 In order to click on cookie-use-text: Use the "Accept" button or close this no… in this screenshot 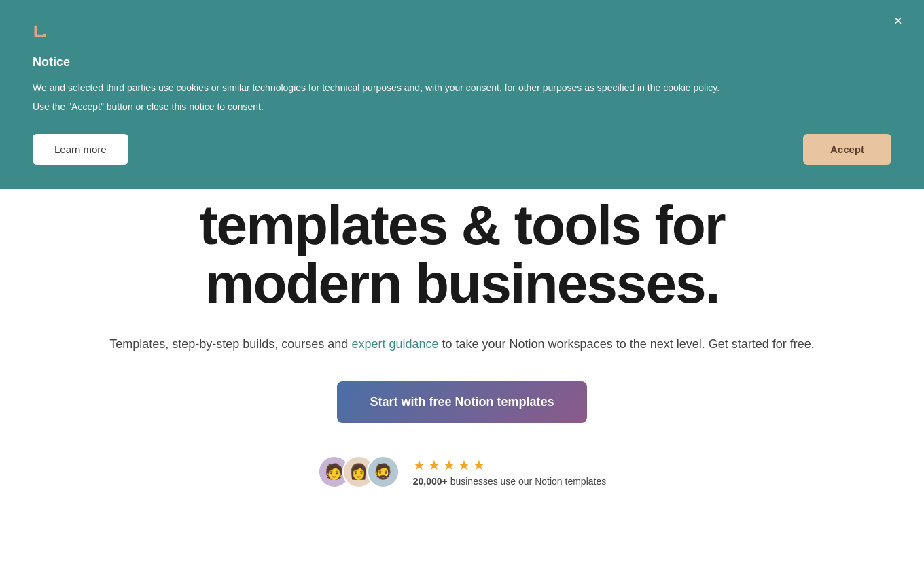, I will do `click(462, 107)`.